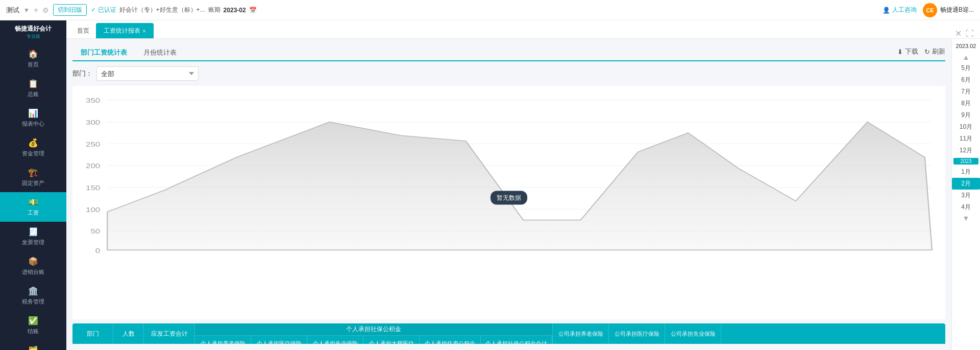 The image size is (980, 350). What do you see at coordinates (36, 10) in the screenshot?
I see `add-icon: +` at bounding box center [36, 10].